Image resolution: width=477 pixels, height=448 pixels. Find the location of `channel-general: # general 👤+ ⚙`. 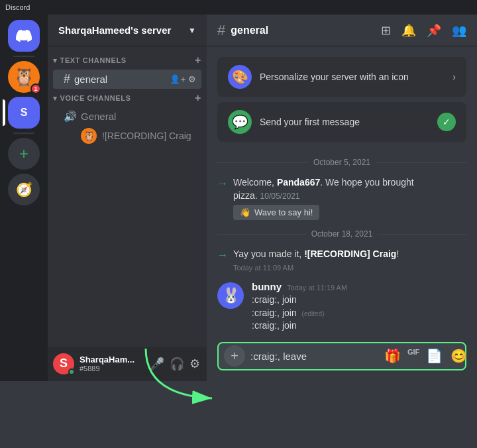

channel-general: # general 👤+ ⚙ is located at coordinates (127, 80).